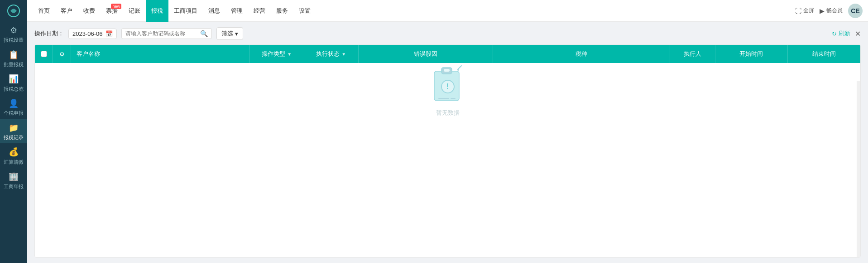 Image resolution: width=868 pixels, height=263 pixels. I want to click on topnav-item-home: 首页, so click(44, 11).